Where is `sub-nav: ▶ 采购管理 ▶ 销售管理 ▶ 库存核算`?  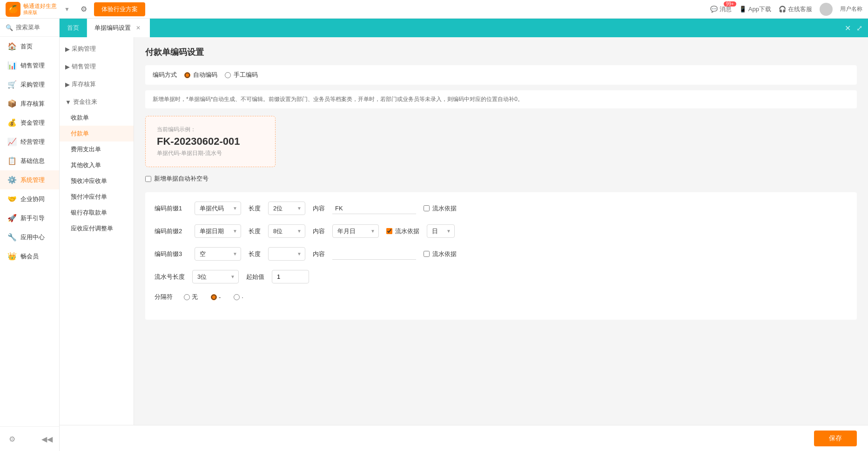
sub-nav: ▶ 采购管理 ▶ 销售管理 ▶ 库存核算 is located at coordinates (97, 231).